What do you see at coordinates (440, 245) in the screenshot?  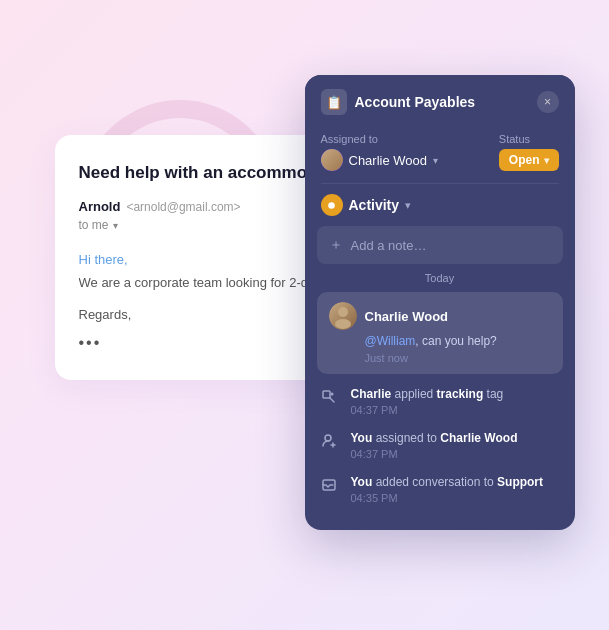 I see `add-note-button: ＋ Add a note…` at bounding box center [440, 245].